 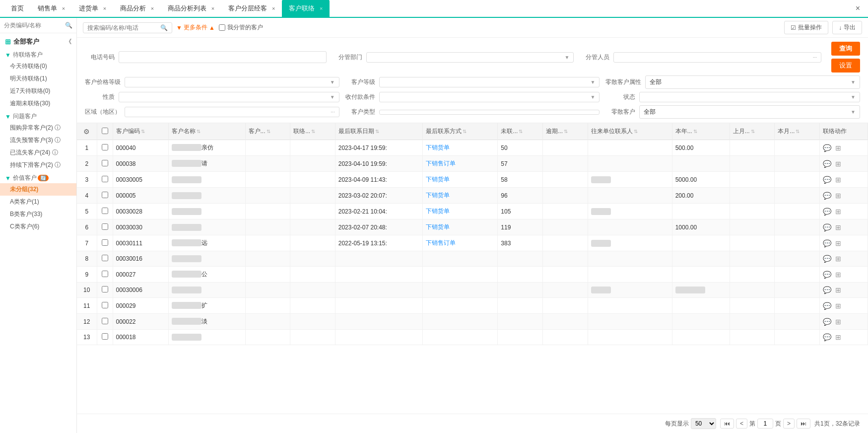 I want to click on filter-search-icon: 🔍, so click(x=164, y=28).